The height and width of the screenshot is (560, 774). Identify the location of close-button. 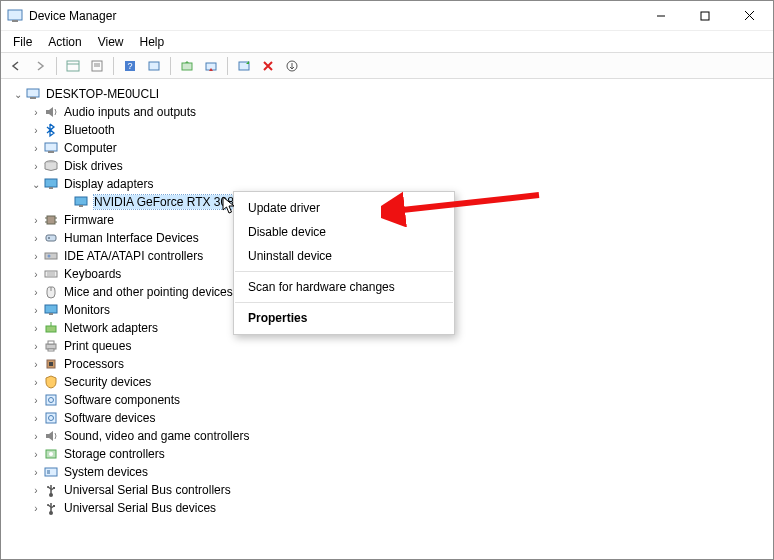
(749, 16).